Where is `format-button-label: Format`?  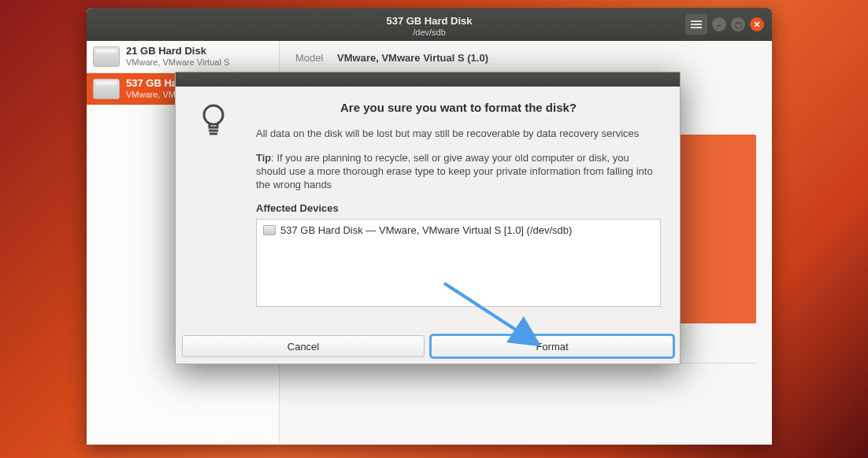
format-button-label: Format is located at coordinates (551, 346).